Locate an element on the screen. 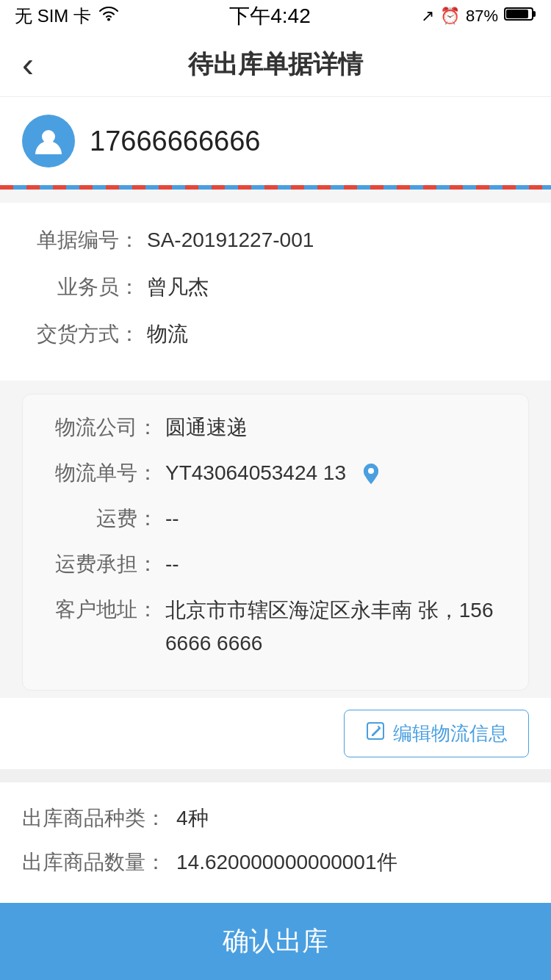  logistics-company-value: 圆通速递 is located at coordinates (338, 428).